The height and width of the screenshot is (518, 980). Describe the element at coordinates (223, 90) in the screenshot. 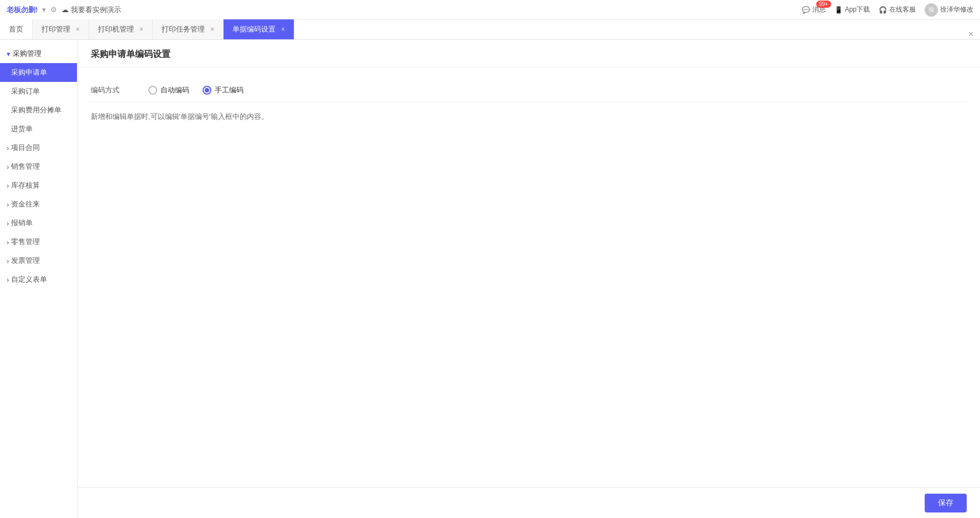

I see `radio-manual: 手工编码` at that location.